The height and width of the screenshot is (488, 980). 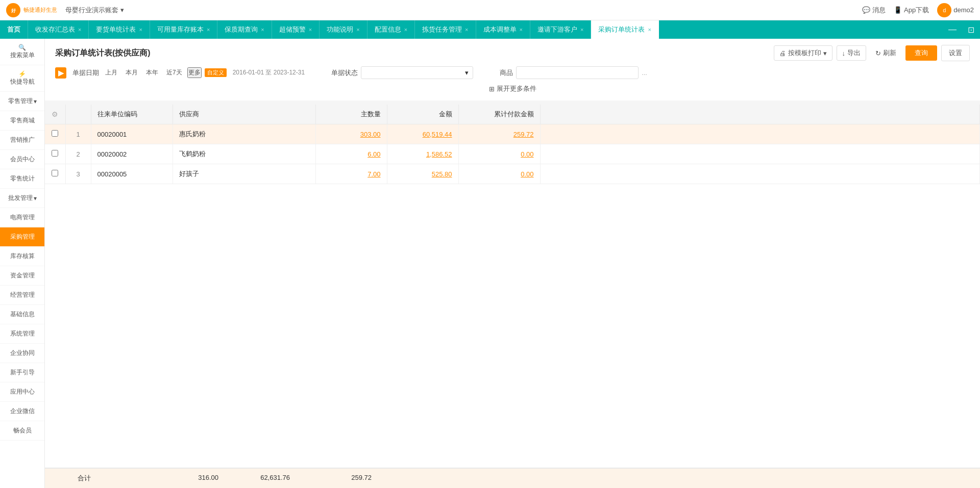 What do you see at coordinates (445, 30) in the screenshot?
I see `tab-picking-tasks: 拣货任务管理 ×` at bounding box center [445, 30].